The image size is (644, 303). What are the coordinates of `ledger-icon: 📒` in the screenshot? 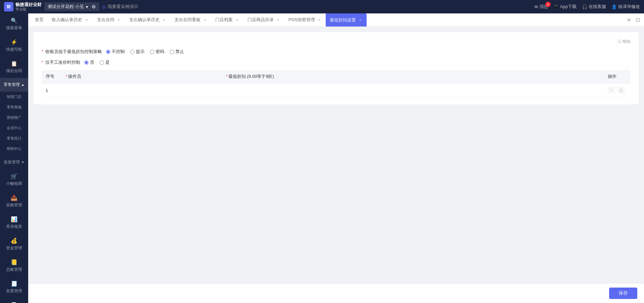 It's located at (14, 262).